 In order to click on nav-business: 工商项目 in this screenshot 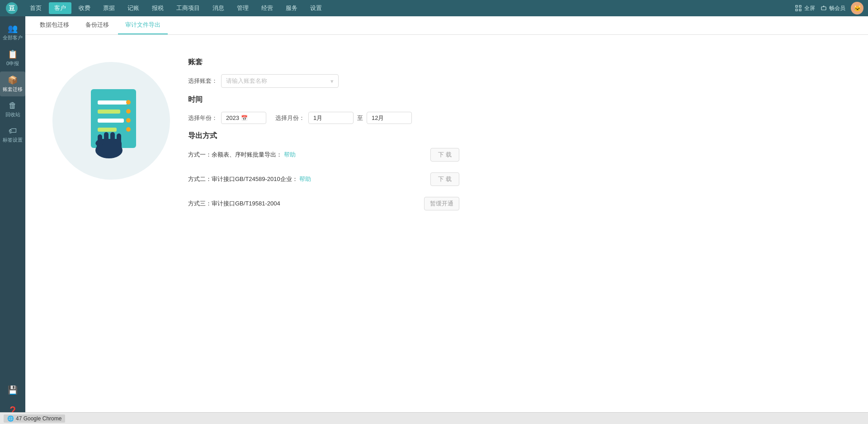, I will do `click(188, 8)`.